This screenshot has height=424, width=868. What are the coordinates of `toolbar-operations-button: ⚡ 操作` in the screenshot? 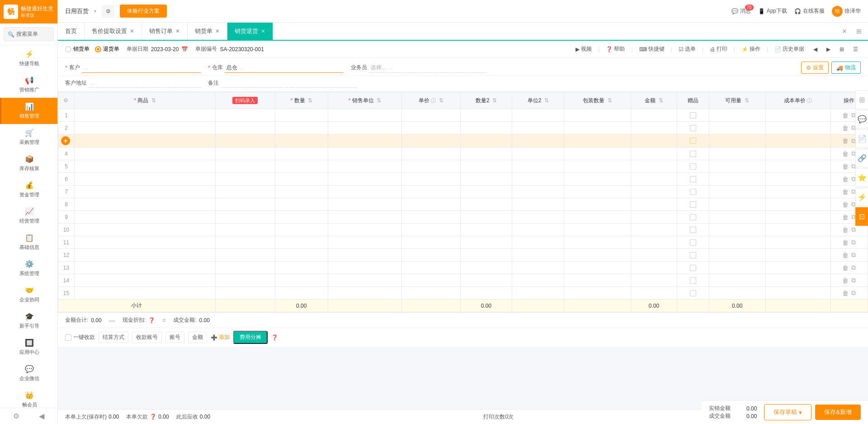 It's located at (751, 49).